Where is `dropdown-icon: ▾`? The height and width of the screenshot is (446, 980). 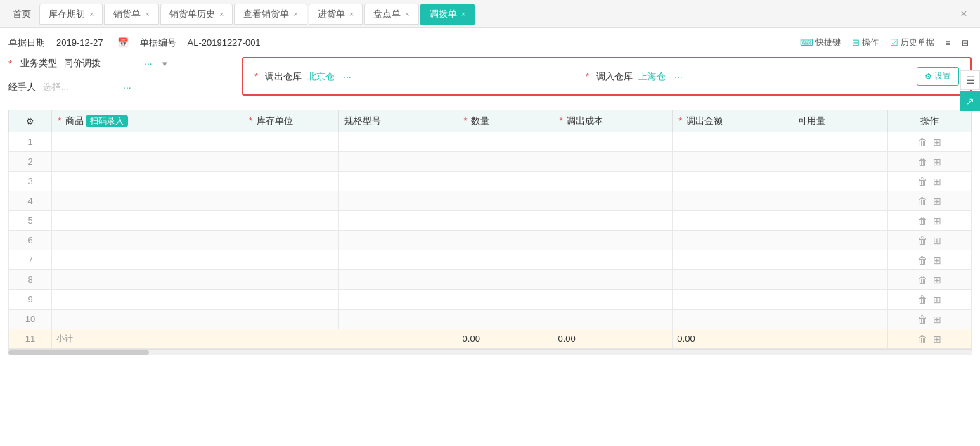
dropdown-icon: ▾ is located at coordinates (165, 63).